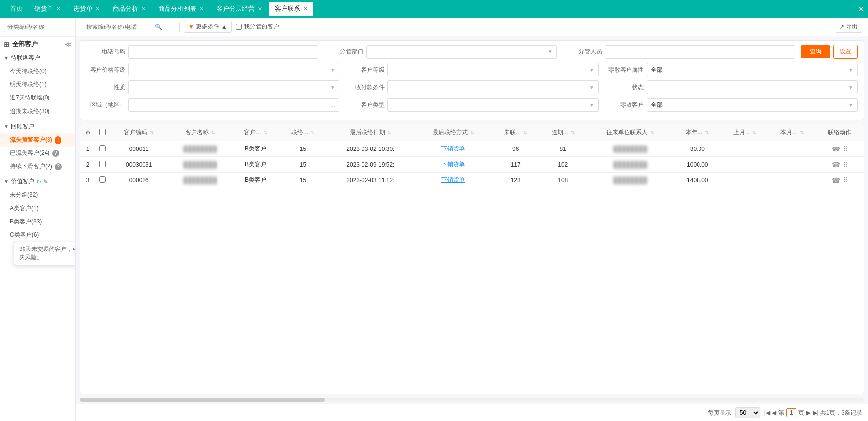  What do you see at coordinates (816, 413) in the screenshot?
I see `last-page-icon: ▶|` at bounding box center [816, 413].